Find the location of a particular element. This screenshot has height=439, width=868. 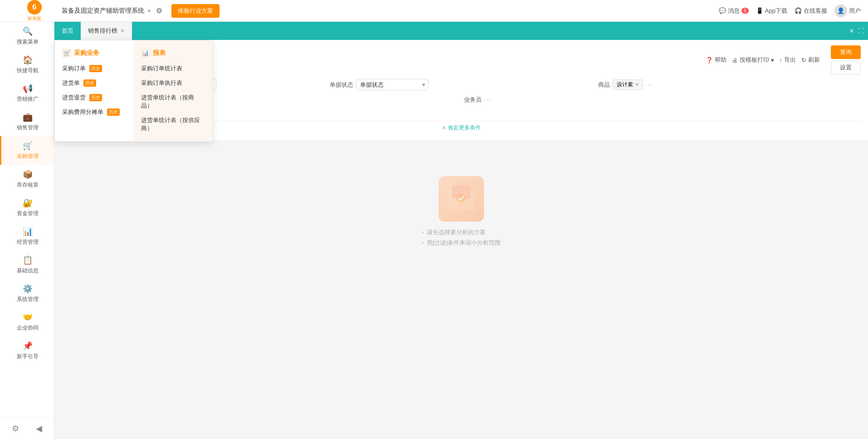

header-title: 装备及固定资产辅助管理系统 ▾ ⚙ 体验行业方案 is located at coordinates (390, 11).